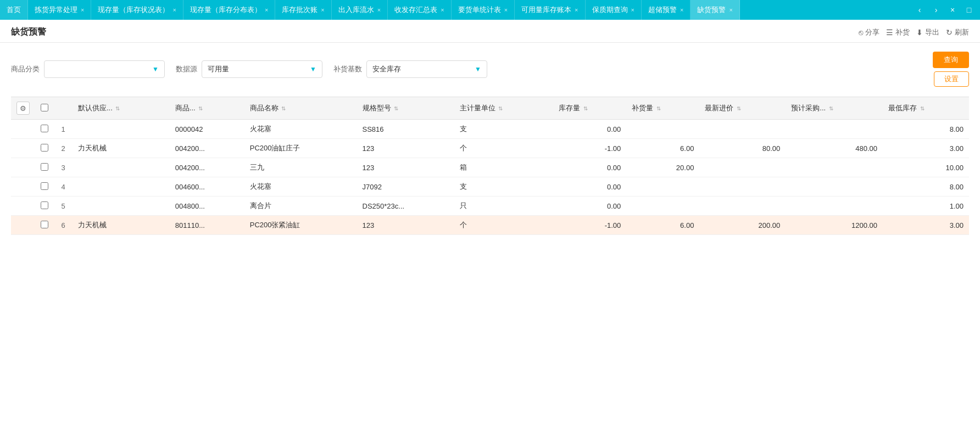 This screenshot has height=437, width=980. What do you see at coordinates (301, 206) in the screenshot?
I see `row-product-name: 离合片` at bounding box center [301, 206].